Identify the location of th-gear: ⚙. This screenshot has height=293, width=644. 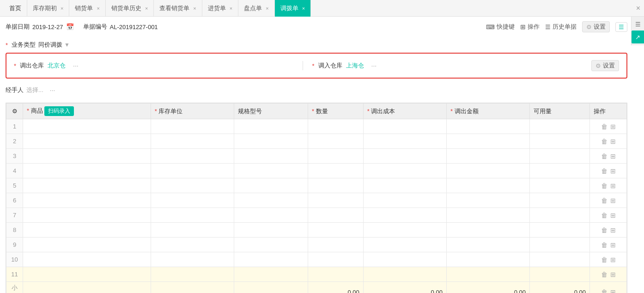
(15, 111).